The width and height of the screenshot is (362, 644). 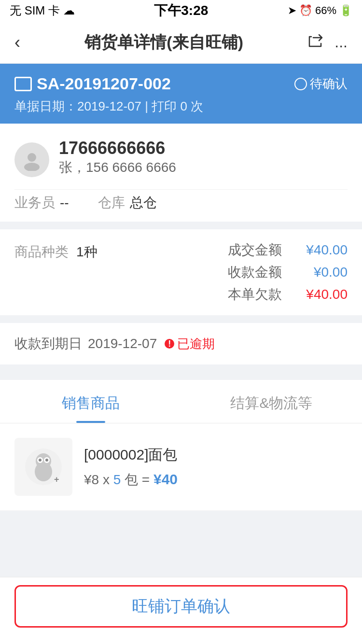 What do you see at coordinates (32, 160) in the screenshot?
I see `avatar` at bounding box center [32, 160].